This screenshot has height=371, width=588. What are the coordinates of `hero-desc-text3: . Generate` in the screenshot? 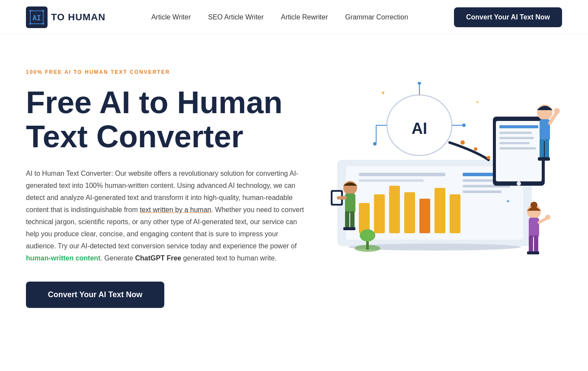 It's located at (118, 258).